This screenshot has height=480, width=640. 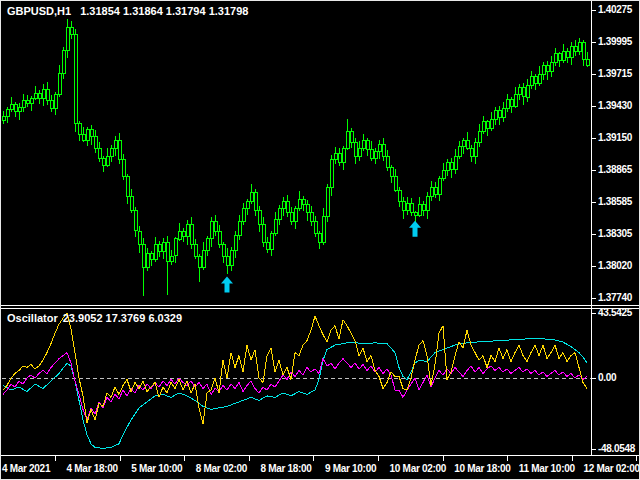 What do you see at coordinates (26, 468) in the screenshot?
I see `time-label: 4 Mar 2021` at bounding box center [26, 468].